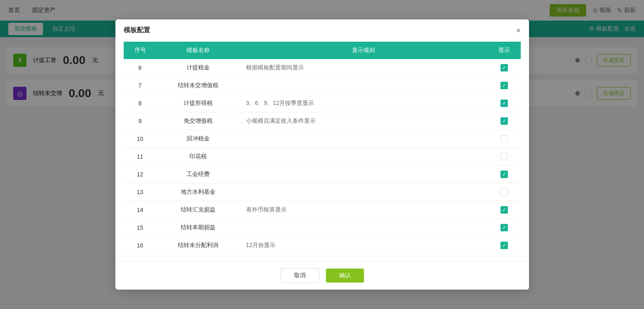  I want to click on table-header: 序号 模板名称 显示规则 显示, so click(322, 50).